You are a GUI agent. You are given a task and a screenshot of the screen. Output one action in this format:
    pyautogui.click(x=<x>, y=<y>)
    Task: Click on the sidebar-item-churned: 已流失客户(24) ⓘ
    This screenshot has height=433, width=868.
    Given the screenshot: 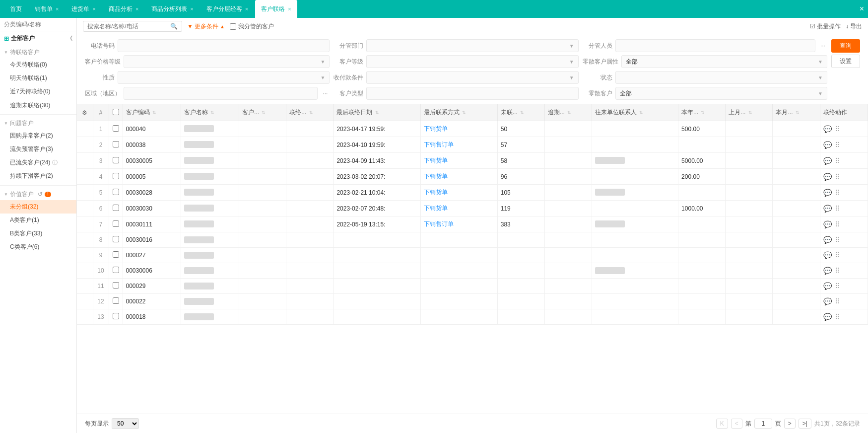 What is the action you would take?
    pyautogui.click(x=38, y=163)
    